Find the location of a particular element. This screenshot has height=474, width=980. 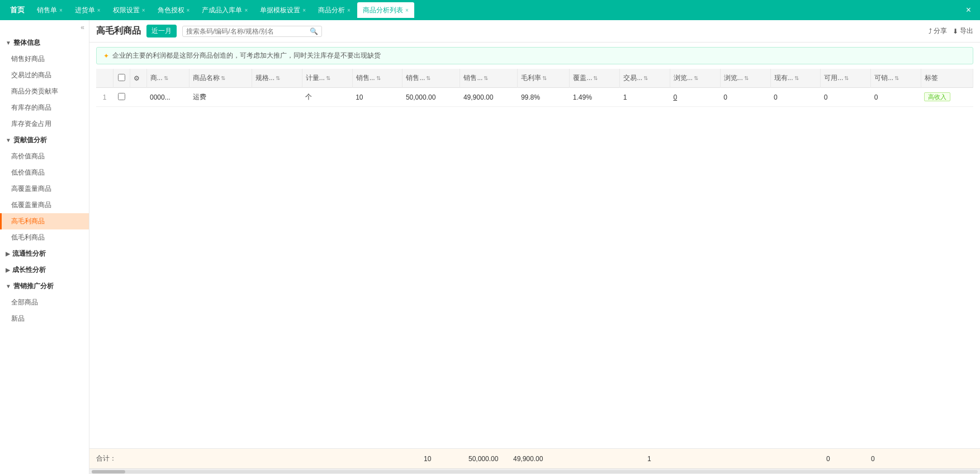

close-analysis-tab: × is located at coordinates (349, 10).